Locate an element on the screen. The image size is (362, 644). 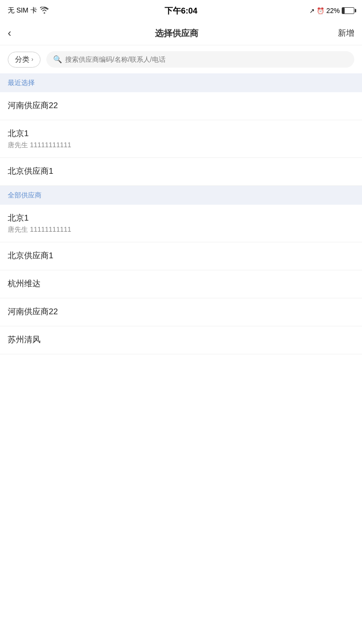
battery-icon is located at coordinates (348, 11).